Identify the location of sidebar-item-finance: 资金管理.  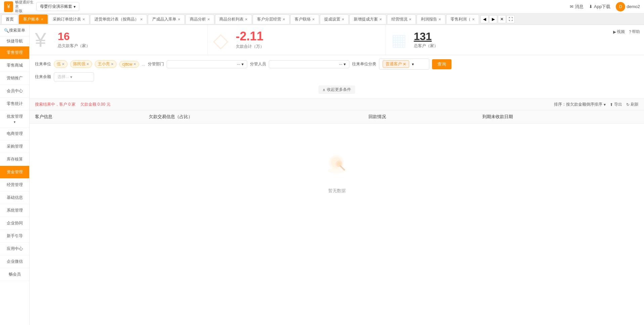
(15, 172).